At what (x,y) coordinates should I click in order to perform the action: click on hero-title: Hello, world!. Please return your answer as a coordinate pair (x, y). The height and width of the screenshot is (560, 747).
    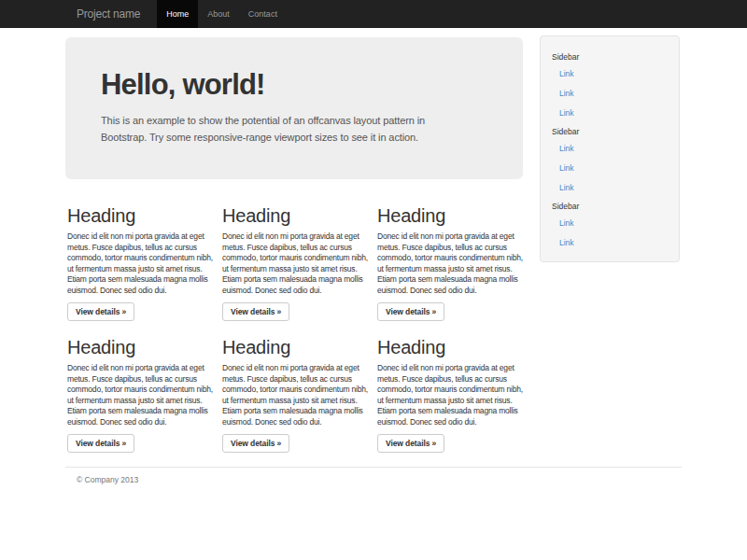
    Looking at the image, I should click on (294, 85).